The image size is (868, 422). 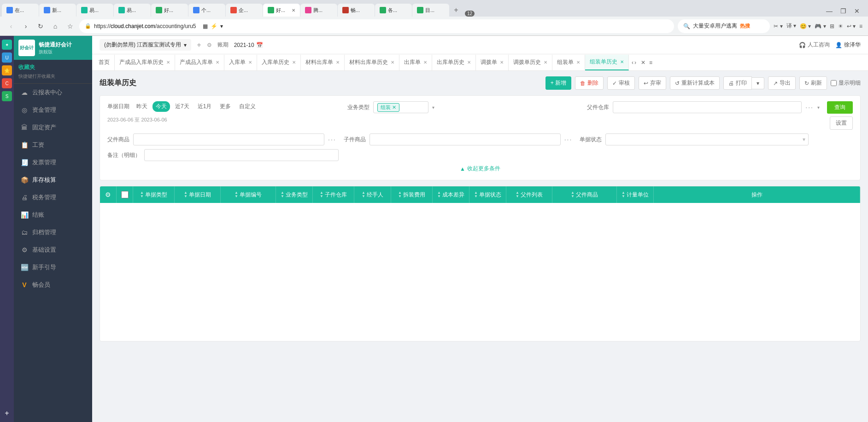 What do you see at coordinates (182, 107) in the screenshot?
I see `date-7days: 近7天` at bounding box center [182, 107].